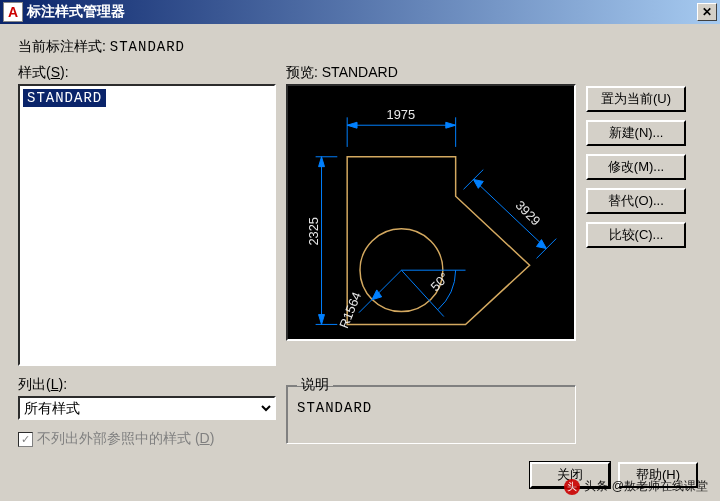 The height and width of the screenshot is (501, 720). Describe the element at coordinates (528, 214) in the screenshot. I see `dim-diag: 3929` at that location.